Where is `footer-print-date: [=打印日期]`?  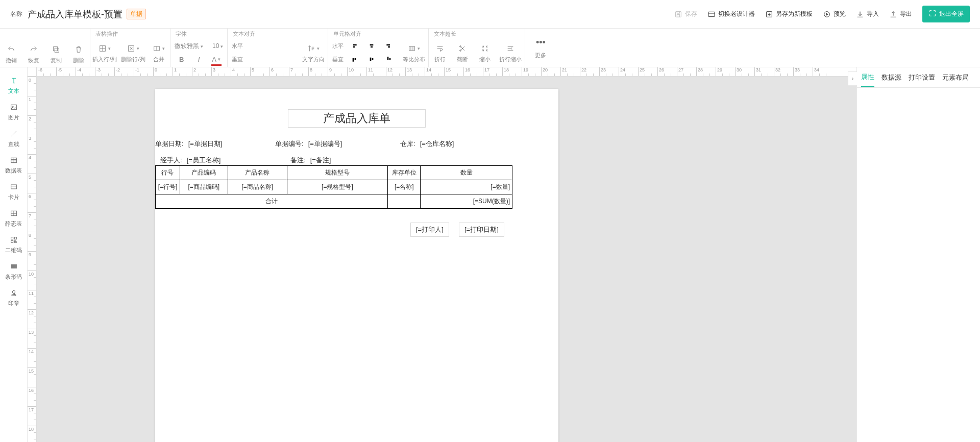
footer-print-date: [=打印日期] is located at coordinates (482, 230).